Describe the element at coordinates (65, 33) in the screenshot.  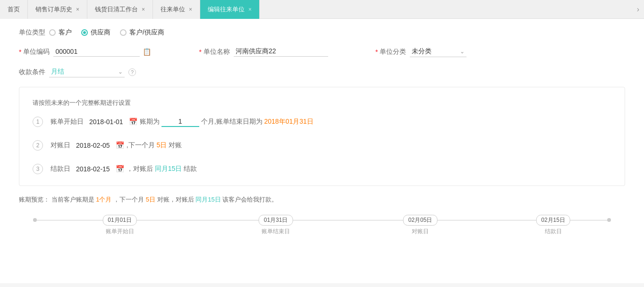
I see `radio-customer-label: 客户` at that location.